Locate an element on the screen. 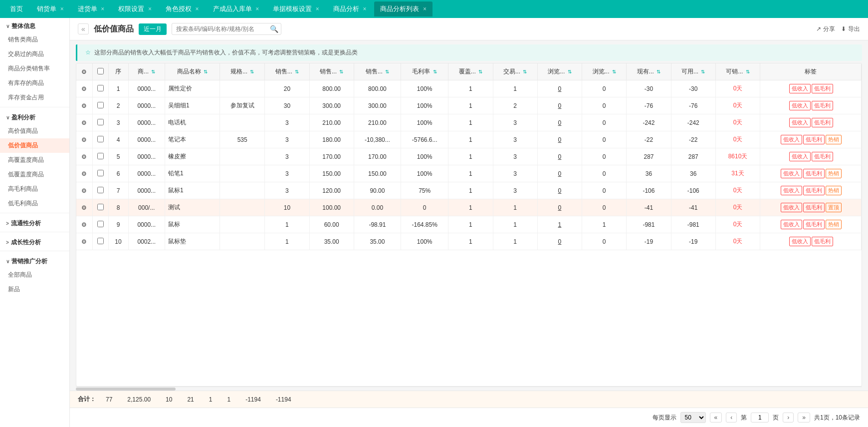 This screenshot has height=427, width=868. sidebar-item-all-goods: 全部商品 is located at coordinates (35, 275).